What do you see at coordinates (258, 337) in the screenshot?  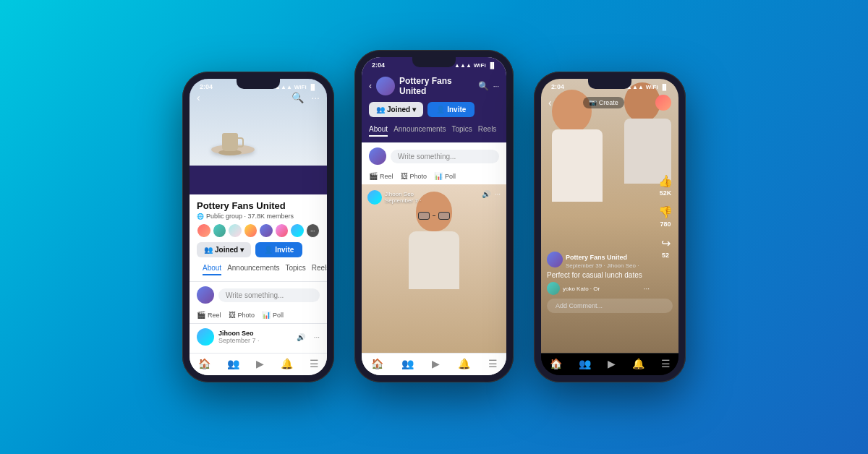 I see `post-preview-1: Jihoon Seo September 7 · 🔊 ···` at bounding box center [258, 337].